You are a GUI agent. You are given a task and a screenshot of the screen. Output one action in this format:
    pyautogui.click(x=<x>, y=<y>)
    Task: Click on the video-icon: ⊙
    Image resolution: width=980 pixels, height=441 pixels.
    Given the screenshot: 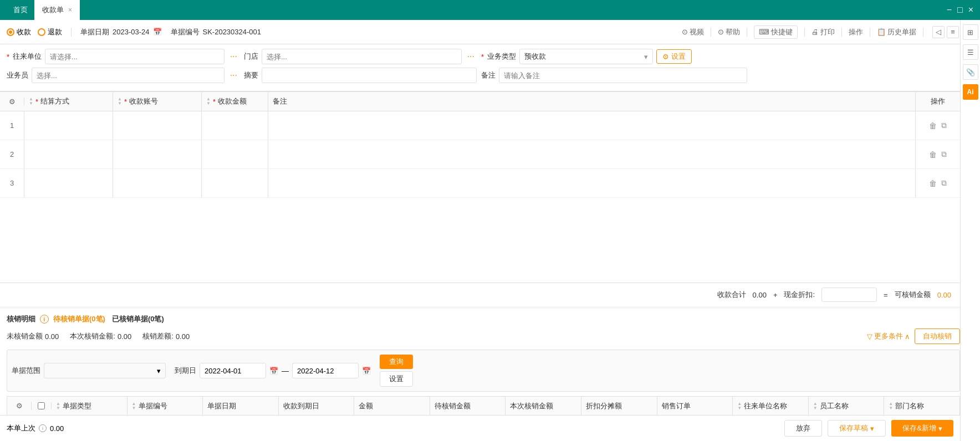 What is the action you would take?
    pyautogui.click(x=685, y=32)
    